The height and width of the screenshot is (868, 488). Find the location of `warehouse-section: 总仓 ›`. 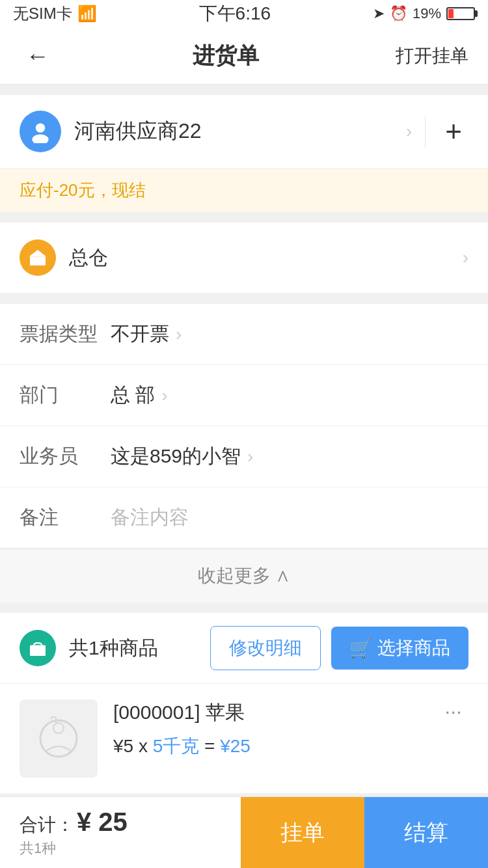

warehouse-section: 总仓 › is located at coordinates (244, 258).